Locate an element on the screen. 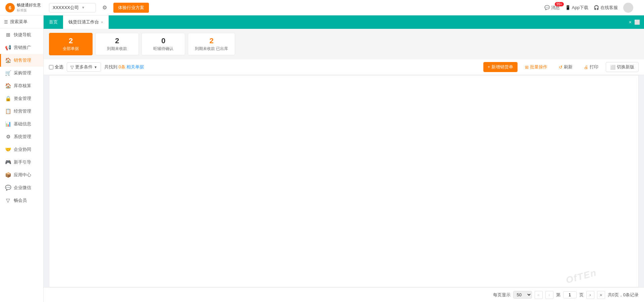 The image size is (644, 302). search-menu-button: ☰ 搜索菜单 is located at coordinates (21, 22).